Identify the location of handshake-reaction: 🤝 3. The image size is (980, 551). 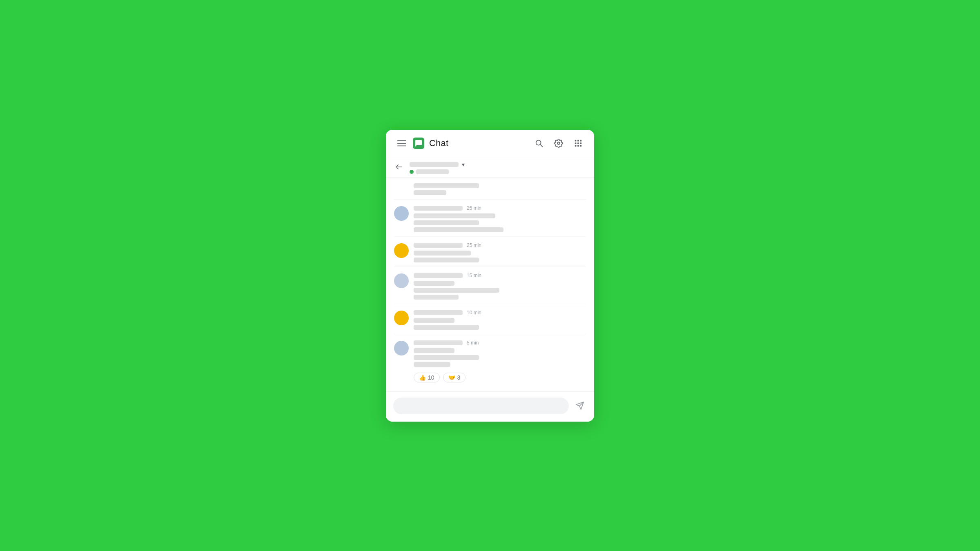
(454, 378).